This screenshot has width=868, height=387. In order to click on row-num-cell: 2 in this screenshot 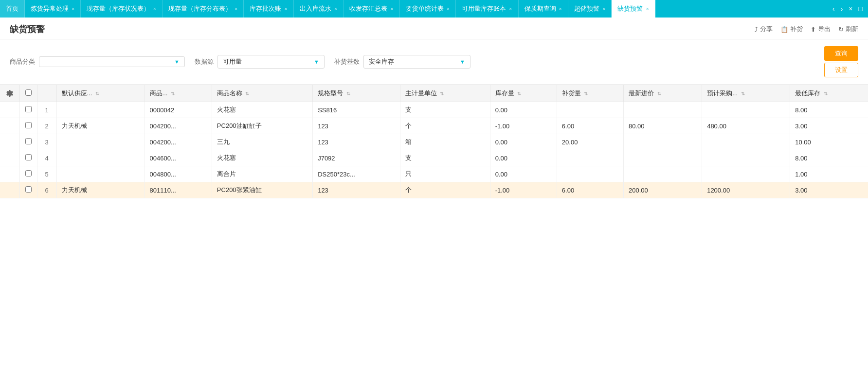, I will do `click(47, 126)`.